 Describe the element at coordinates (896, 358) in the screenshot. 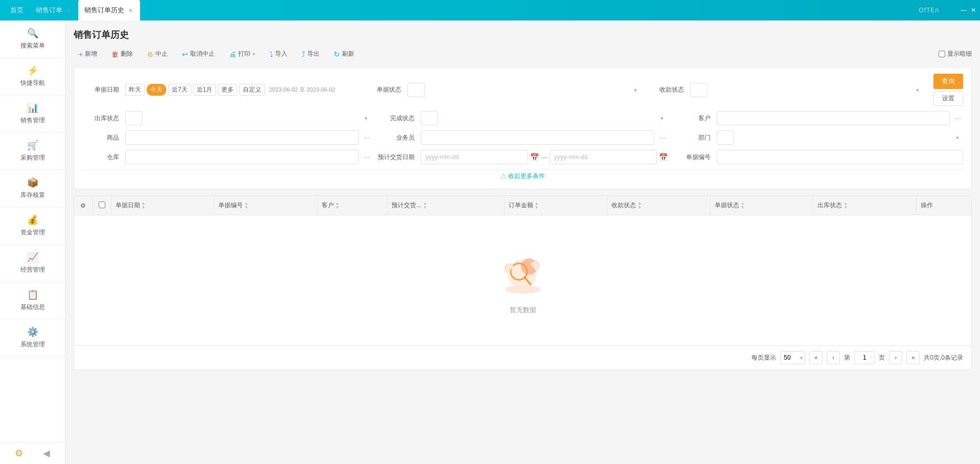

I see `next-page-button: ›` at that location.